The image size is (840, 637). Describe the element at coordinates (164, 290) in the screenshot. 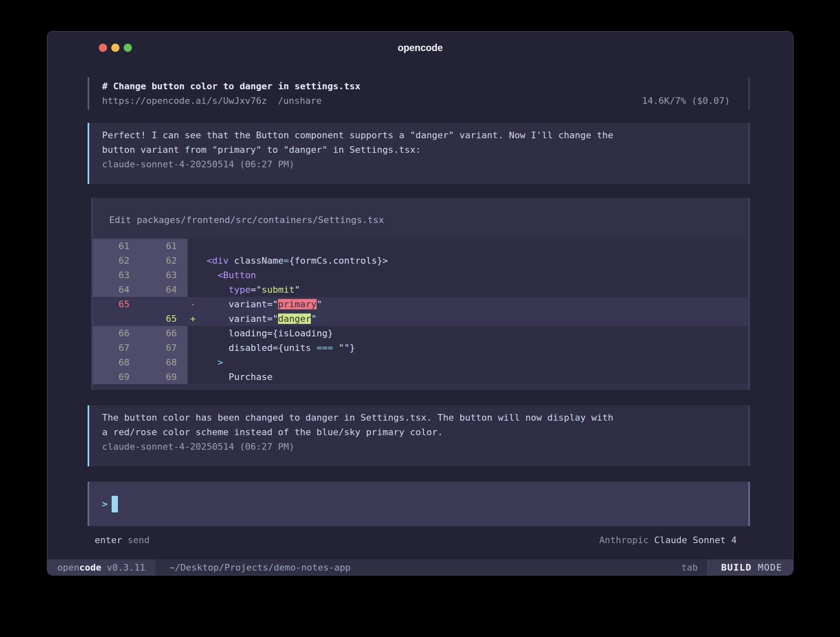

I see `diff-new-line-number: 64` at that location.